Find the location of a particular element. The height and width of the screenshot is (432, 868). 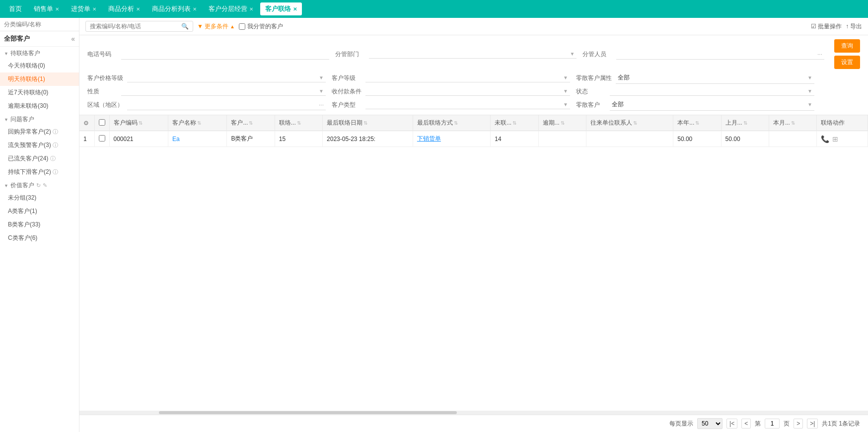

sort-icon-code: ⇅ is located at coordinates (141, 123).